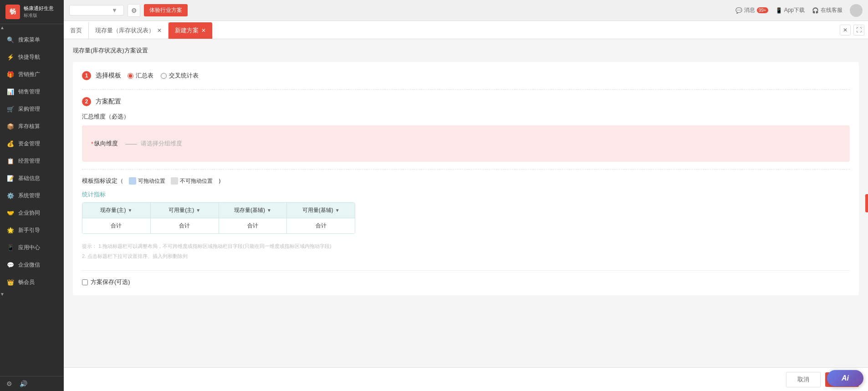 The image size is (868, 391). Describe the element at coordinates (32, 178) in the screenshot. I see `sidebar-item-basic-info: 📝 基础信息` at that location.